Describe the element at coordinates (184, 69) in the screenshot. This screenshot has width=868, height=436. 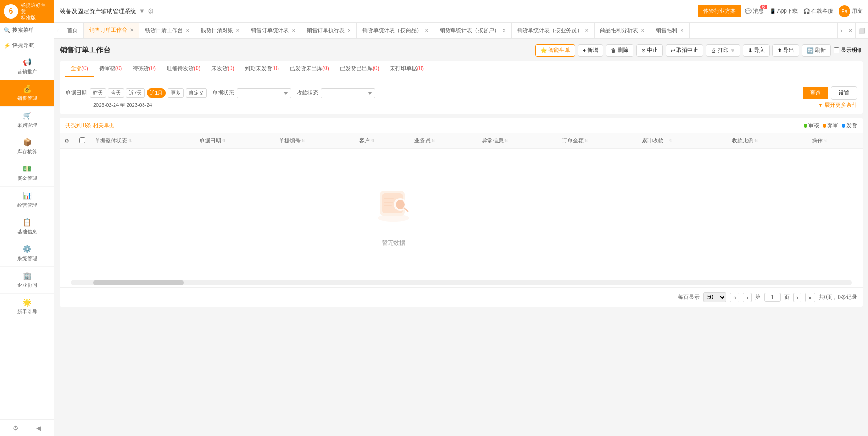
I see `sub-tab-wangpu-pending: 旺铺待发货(0)` at that location.